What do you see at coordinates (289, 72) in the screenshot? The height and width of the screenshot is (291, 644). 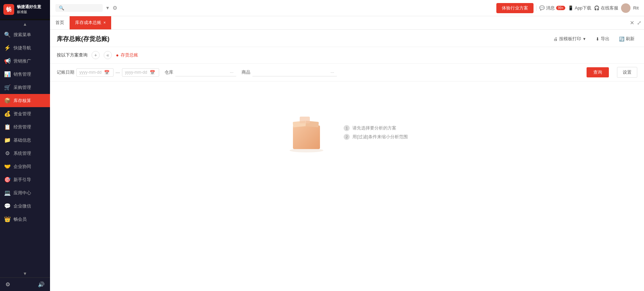 I see `goods-filter-field: 商品 ···` at bounding box center [289, 72].